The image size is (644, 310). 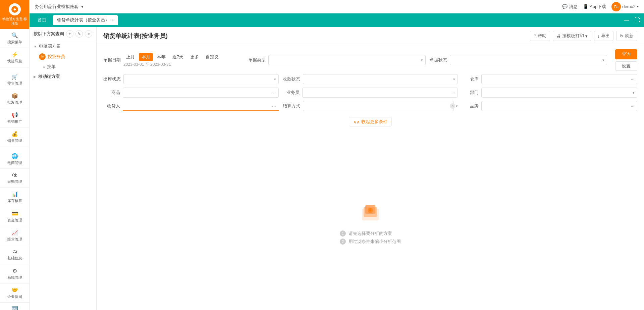 I want to click on settlement-input, so click(x=378, y=106).